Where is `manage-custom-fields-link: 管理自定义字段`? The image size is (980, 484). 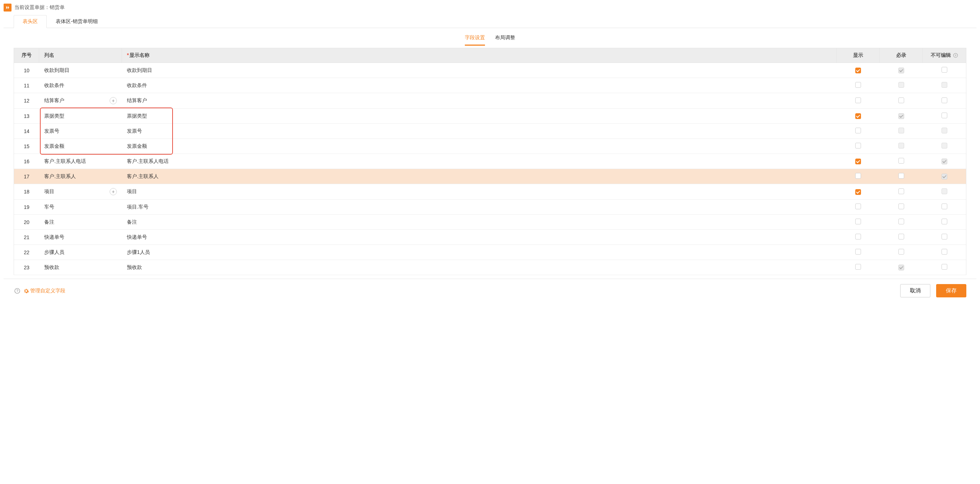
manage-custom-fields-link: 管理自定义字段 is located at coordinates (45, 291).